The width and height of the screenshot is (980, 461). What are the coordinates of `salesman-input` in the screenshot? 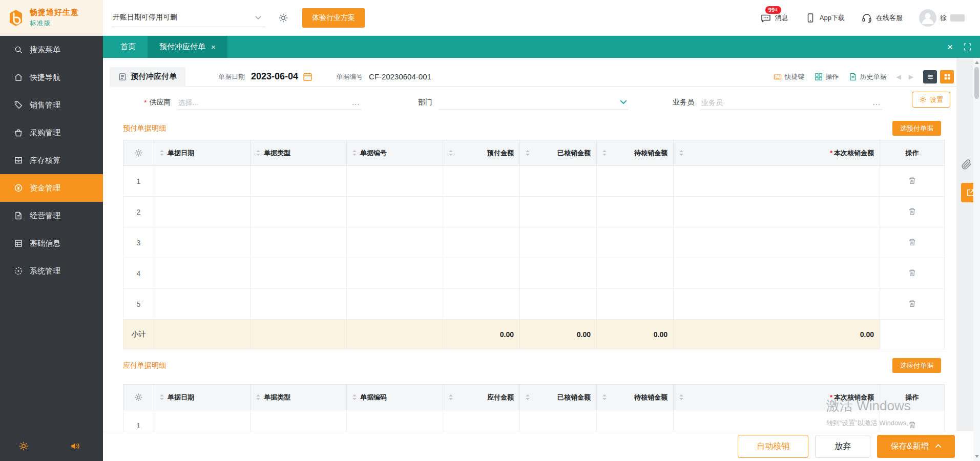 It's located at (786, 102).